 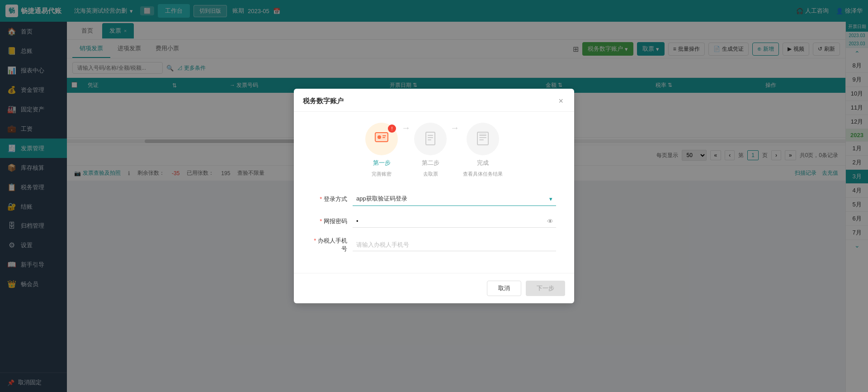 What do you see at coordinates (434, 192) in the screenshot?
I see `modal-body: ! 第一步 完善账密 →` at bounding box center [434, 192].